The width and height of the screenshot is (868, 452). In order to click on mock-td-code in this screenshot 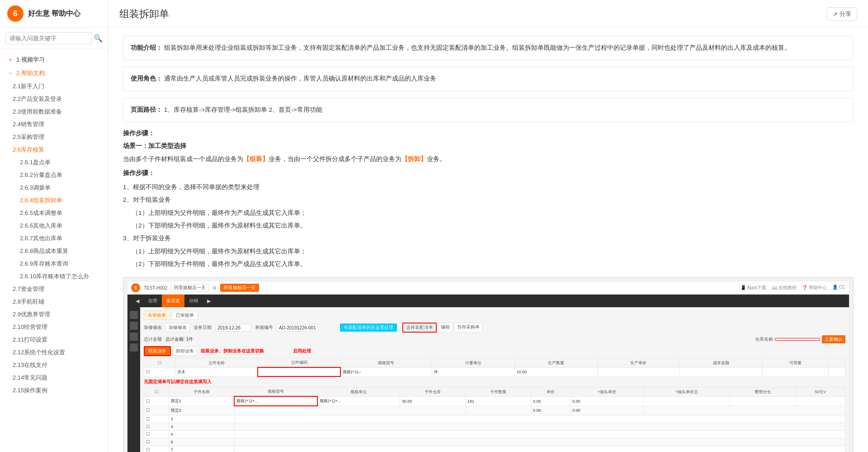, I will do `click(299, 372)`.